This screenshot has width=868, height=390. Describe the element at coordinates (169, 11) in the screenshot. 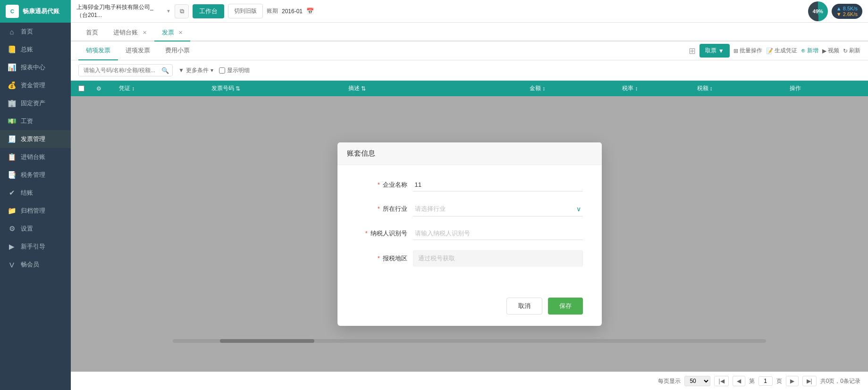

I see `company-arrow-icon: ▼` at that location.